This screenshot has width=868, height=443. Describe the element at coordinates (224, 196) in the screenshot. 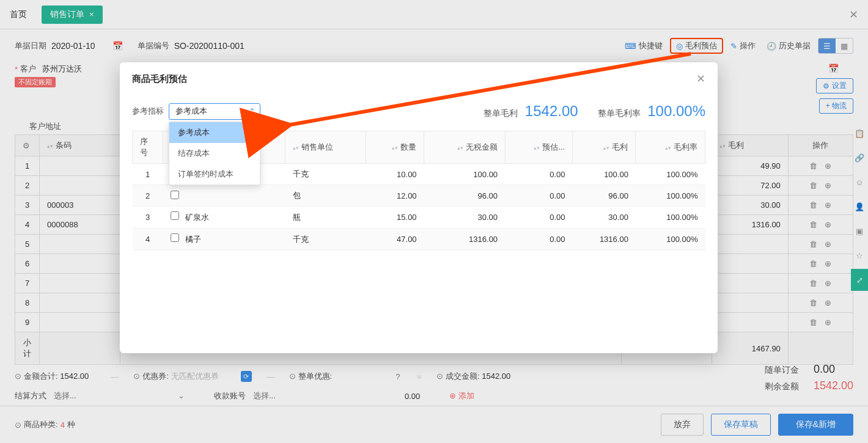

I see `cell-product` at that location.